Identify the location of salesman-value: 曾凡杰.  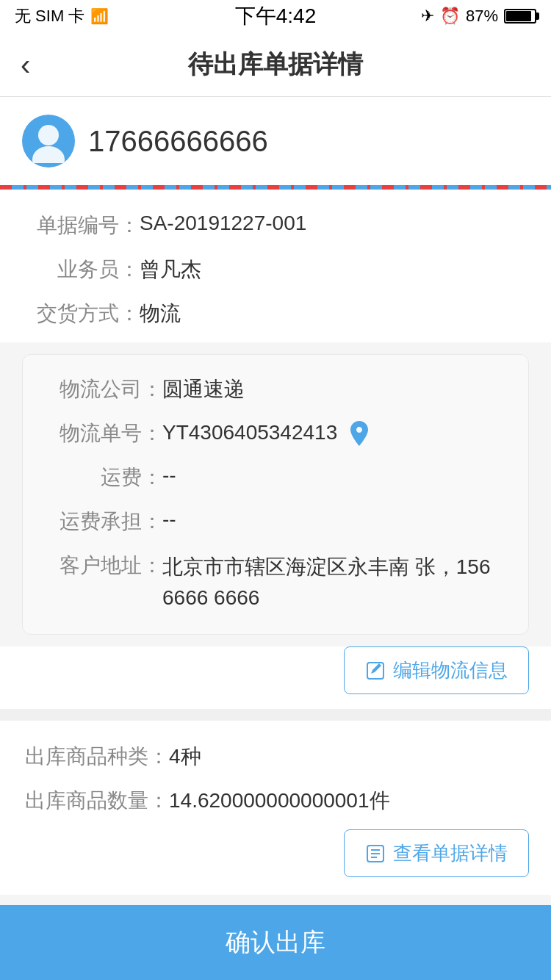
(334, 270).